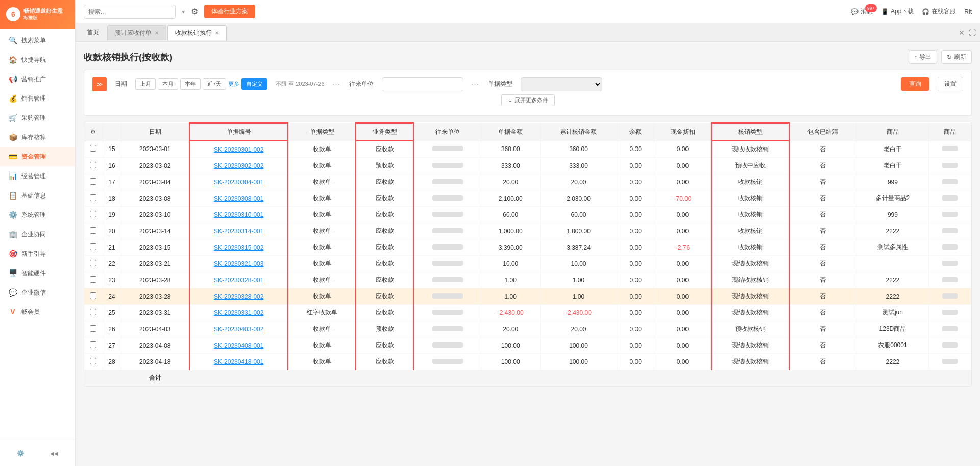 The width and height of the screenshot is (980, 466). Describe the element at coordinates (893, 280) in the screenshot. I see `col-product-cell: 2222` at that location.